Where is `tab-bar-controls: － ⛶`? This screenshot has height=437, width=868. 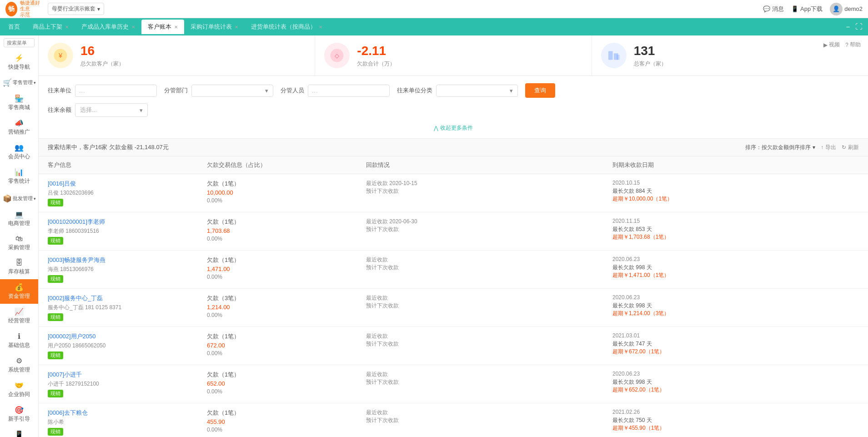
tab-bar-controls: － ⛶ is located at coordinates (855, 27).